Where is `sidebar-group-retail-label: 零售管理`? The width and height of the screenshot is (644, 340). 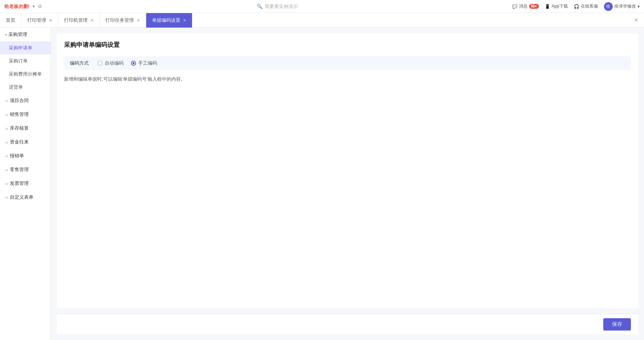 sidebar-group-retail-label: 零售管理 is located at coordinates (19, 170).